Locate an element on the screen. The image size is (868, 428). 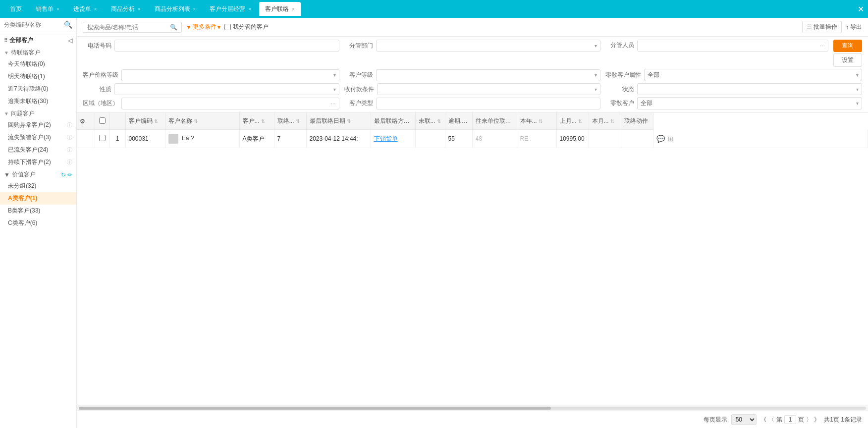
pending-group-header: ▼ 待联络客户 is located at coordinates (38, 53).